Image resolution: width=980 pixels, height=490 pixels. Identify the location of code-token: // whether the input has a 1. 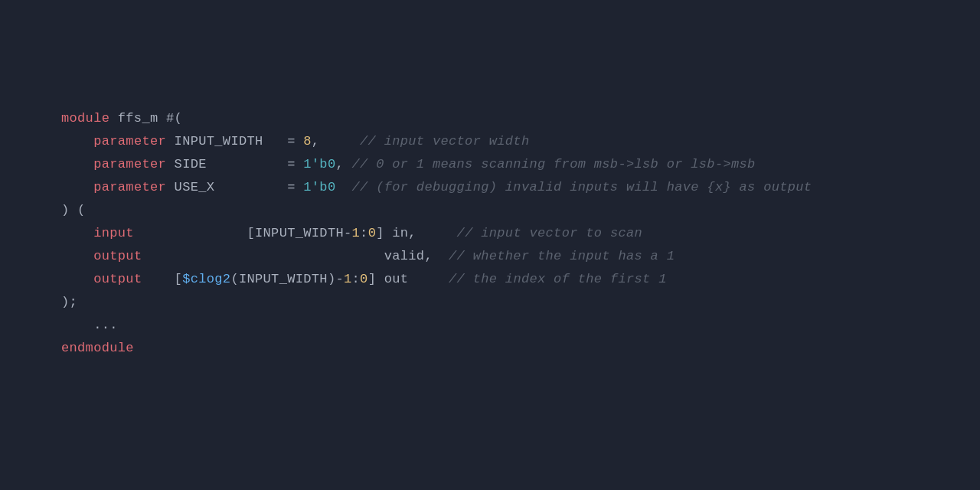
(562, 256).